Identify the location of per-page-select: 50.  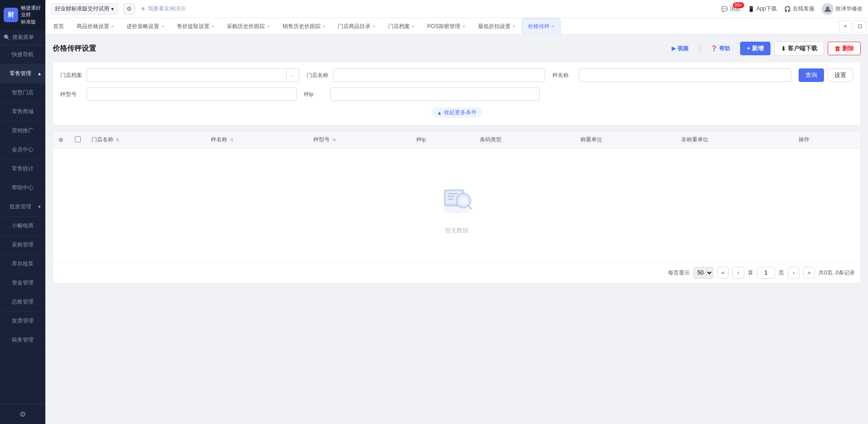
(703, 273).